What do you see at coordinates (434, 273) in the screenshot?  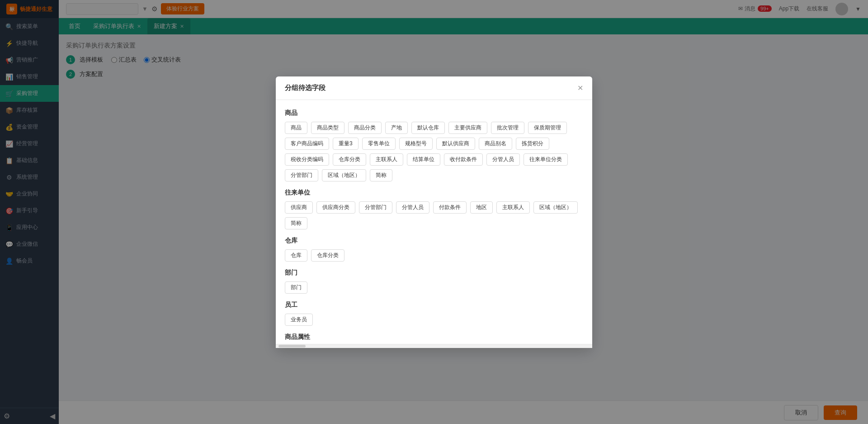 I see `section-title-department: 部门` at bounding box center [434, 273].